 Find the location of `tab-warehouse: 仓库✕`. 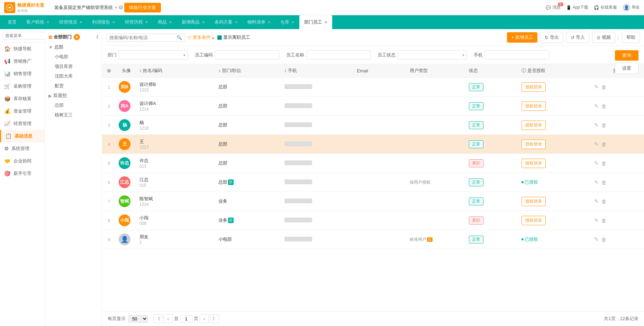

tab-warehouse: 仓库✕ is located at coordinates (287, 22).